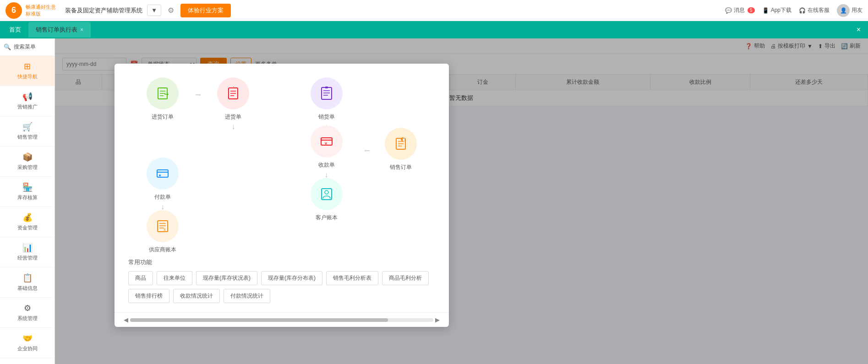  I want to click on btn-stock-status: 现存量(库存状况表), so click(227, 278).